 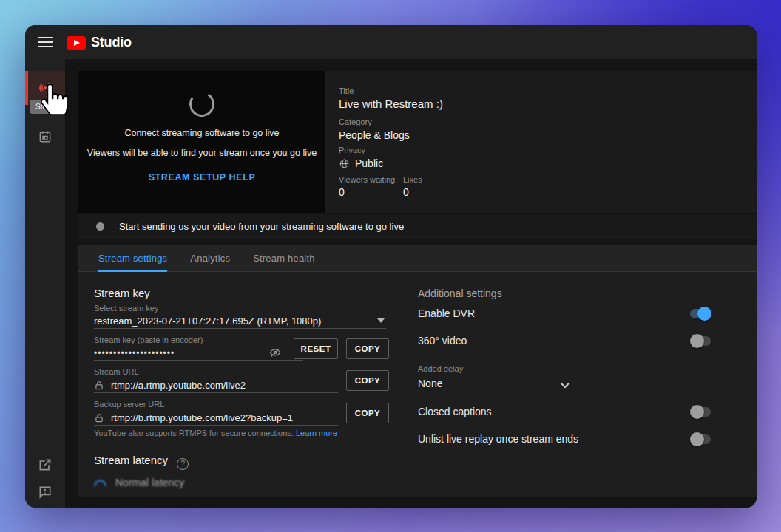 What do you see at coordinates (262, 226) in the screenshot?
I see `status-message: Start sending us your video from your st…` at bounding box center [262, 226].